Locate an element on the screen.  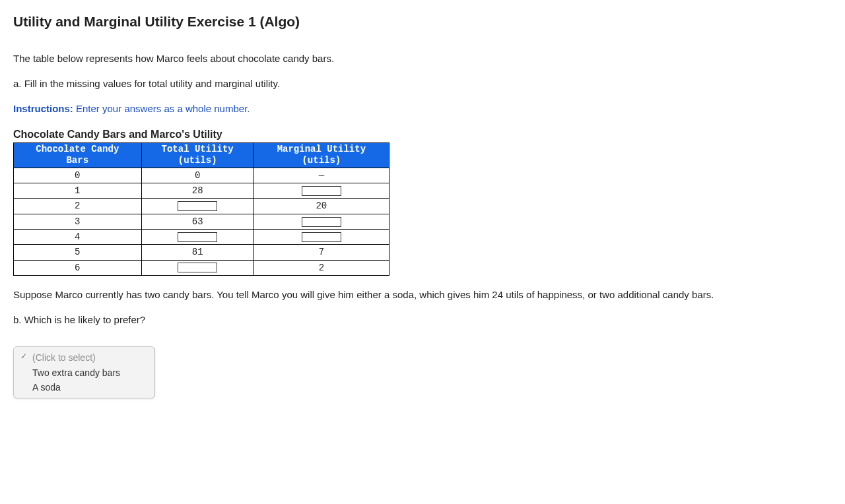
page-title: Utility and Marginal Utility Exercise 1 … is located at coordinates (422, 22).